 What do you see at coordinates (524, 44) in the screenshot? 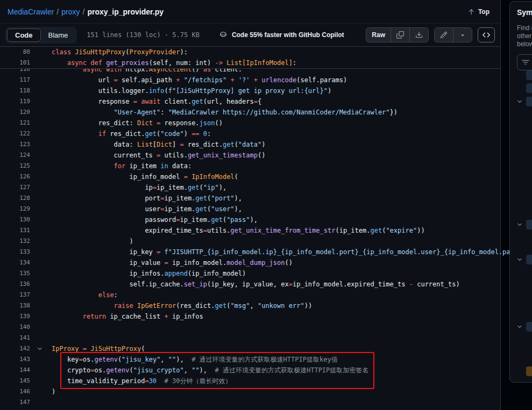
I see `symbols-description-line: below.` at bounding box center [524, 44].